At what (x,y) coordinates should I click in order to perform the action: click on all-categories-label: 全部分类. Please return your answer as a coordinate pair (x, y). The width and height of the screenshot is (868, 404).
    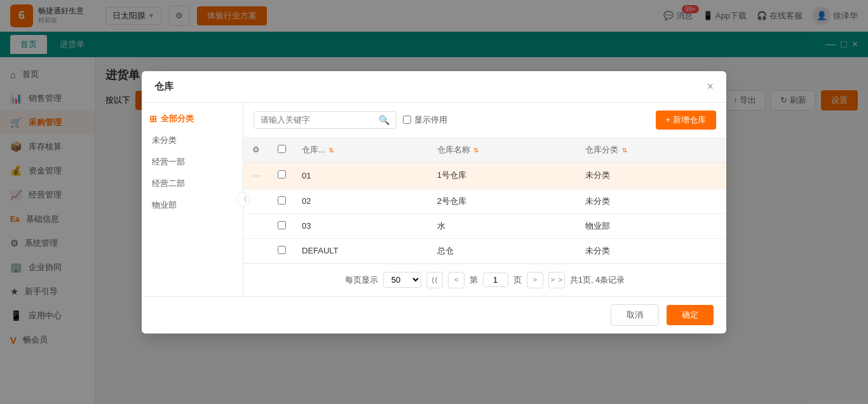
    Looking at the image, I should click on (177, 119).